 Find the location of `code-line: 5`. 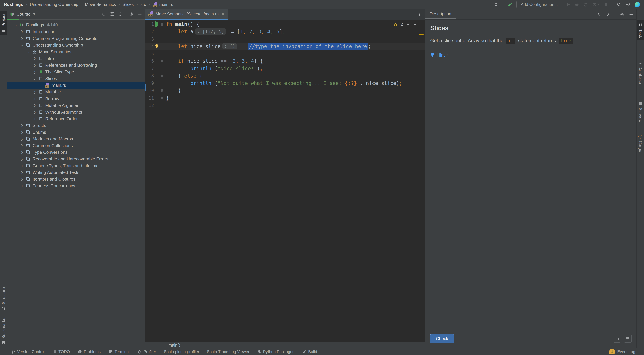

code-line: 5 is located at coordinates (284, 54).